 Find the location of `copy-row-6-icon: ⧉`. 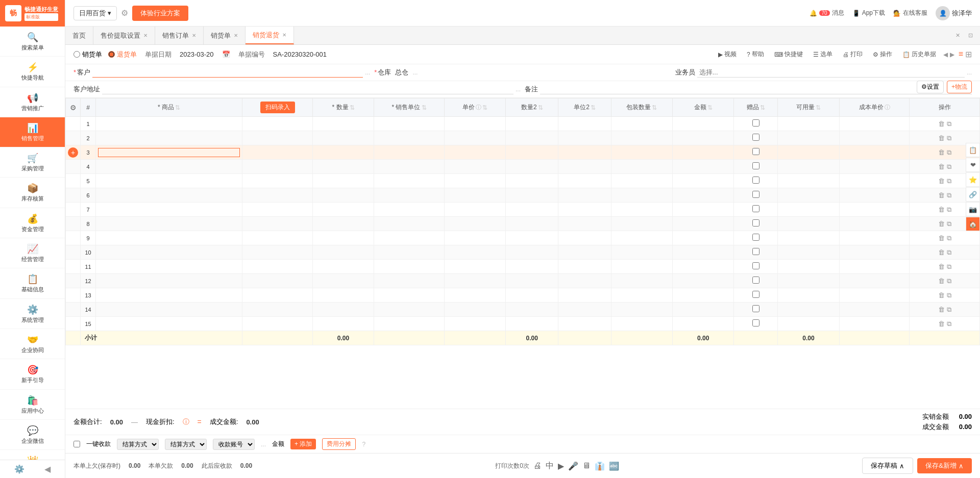

copy-row-6-icon: ⧉ is located at coordinates (949, 195).